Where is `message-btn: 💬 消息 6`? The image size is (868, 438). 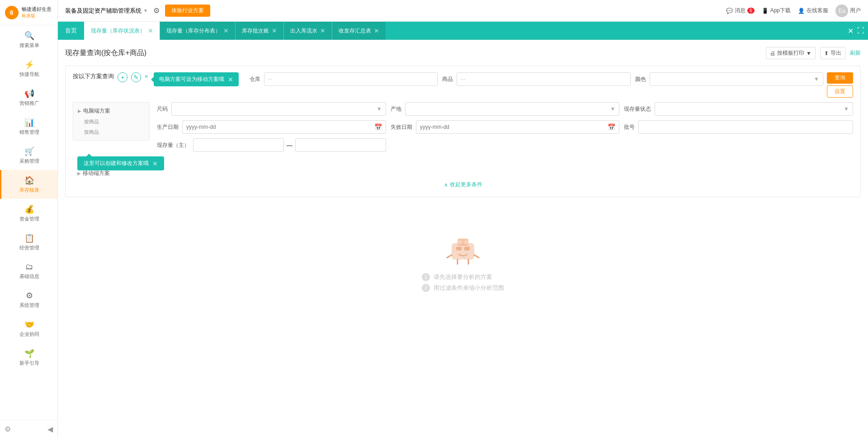
message-btn: 💬 消息 6 is located at coordinates (741, 11).